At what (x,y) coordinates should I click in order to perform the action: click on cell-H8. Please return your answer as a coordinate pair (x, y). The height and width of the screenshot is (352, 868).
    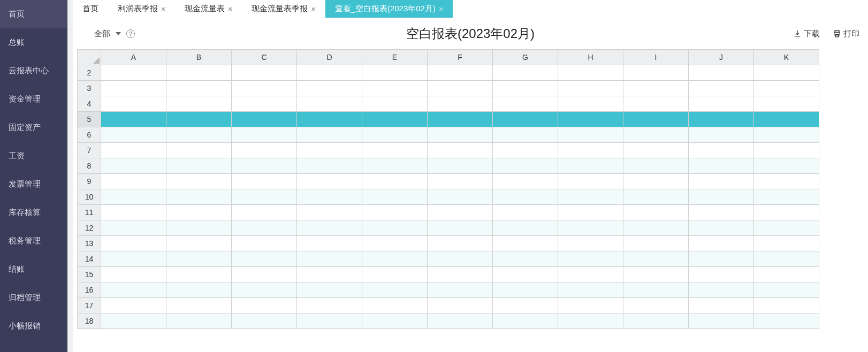
    Looking at the image, I should click on (591, 166).